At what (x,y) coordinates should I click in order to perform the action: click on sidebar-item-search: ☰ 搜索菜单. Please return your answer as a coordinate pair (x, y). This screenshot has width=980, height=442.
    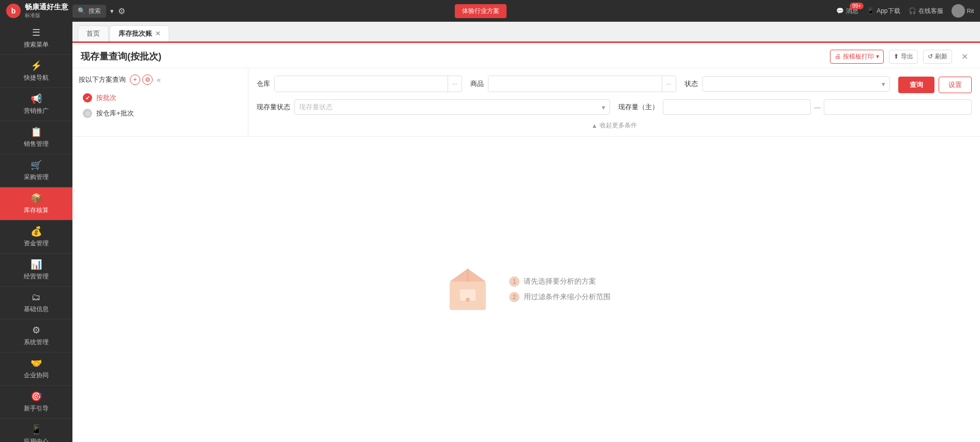
    Looking at the image, I should click on (36, 38).